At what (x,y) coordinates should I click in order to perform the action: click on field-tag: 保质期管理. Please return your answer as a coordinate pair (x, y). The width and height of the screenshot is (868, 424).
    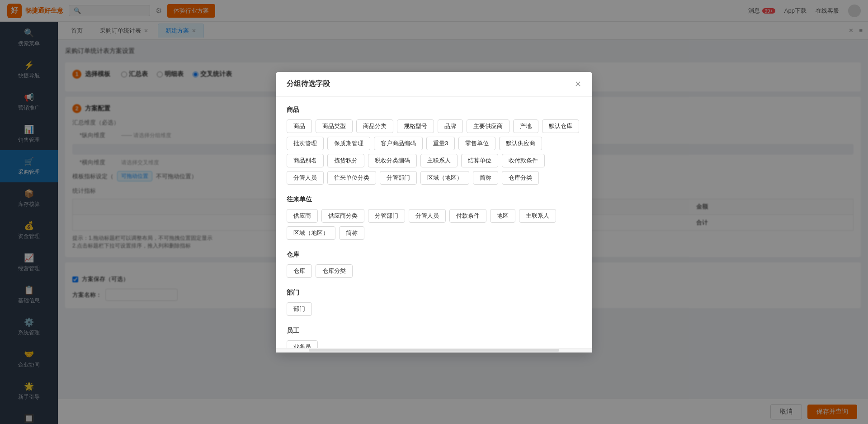
    Looking at the image, I should click on (349, 143).